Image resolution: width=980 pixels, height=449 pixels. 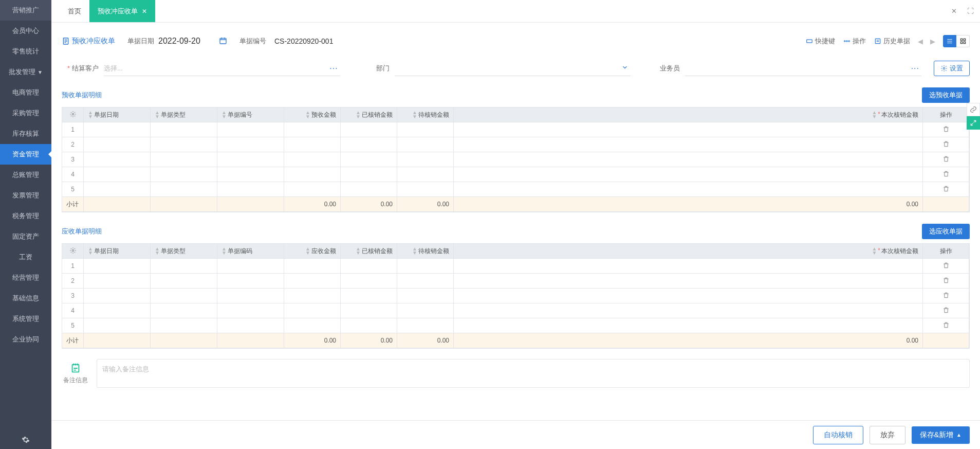 I want to click on select-prepay-button: 选预收单据, so click(x=946, y=95).